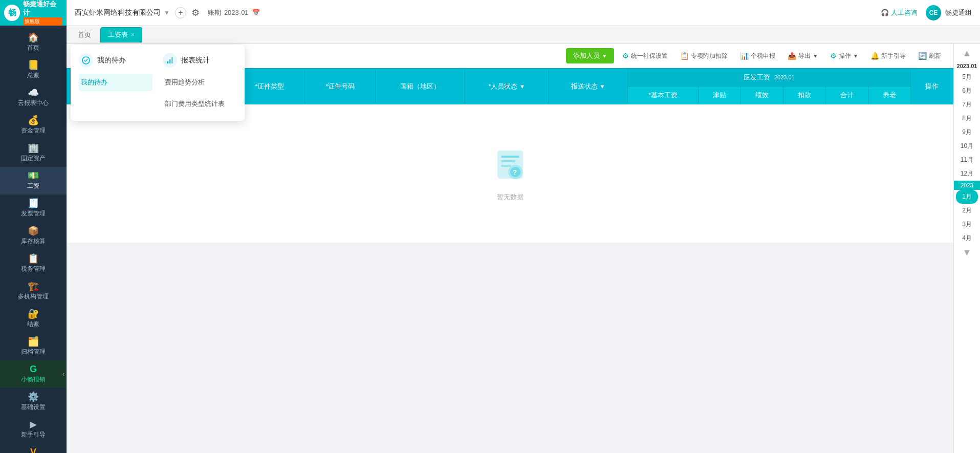  What do you see at coordinates (589, 87) in the screenshot?
I see `col-report-status: 报送状态 ▼` at bounding box center [589, 87].